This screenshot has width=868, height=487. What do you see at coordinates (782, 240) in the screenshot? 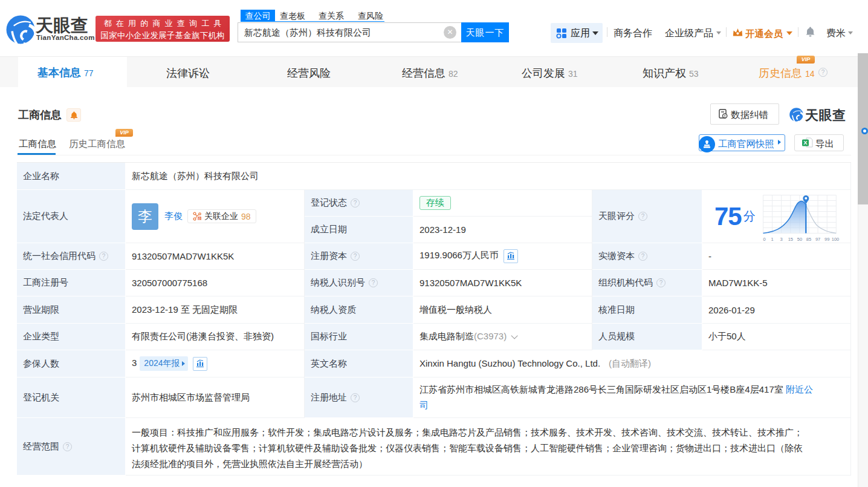
I see `svg-text: 3` at bounding box center [782, 240].